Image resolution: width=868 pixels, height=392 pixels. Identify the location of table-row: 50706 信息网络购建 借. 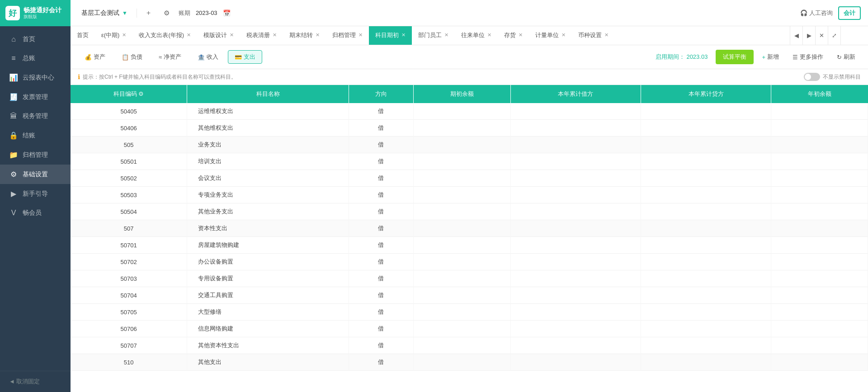
(469, 329).